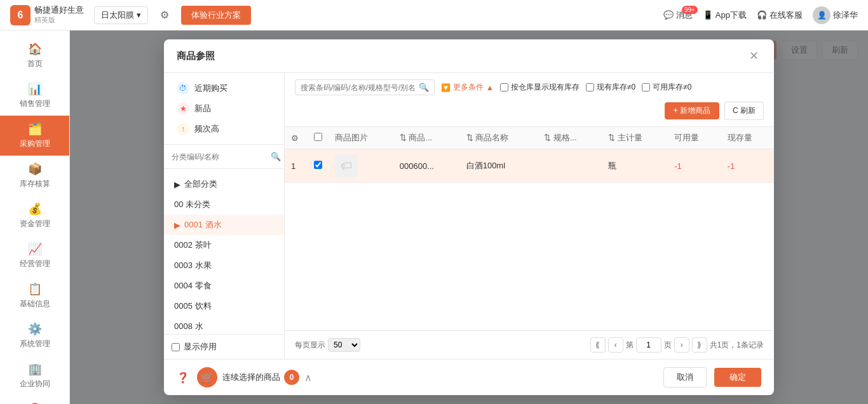 Image resolution: width=868 pixels, height=404 pixels. Describe the element at coordinates (224, 184) in the screenshot. I see `category-all: ▶ 全部分类` at that location.